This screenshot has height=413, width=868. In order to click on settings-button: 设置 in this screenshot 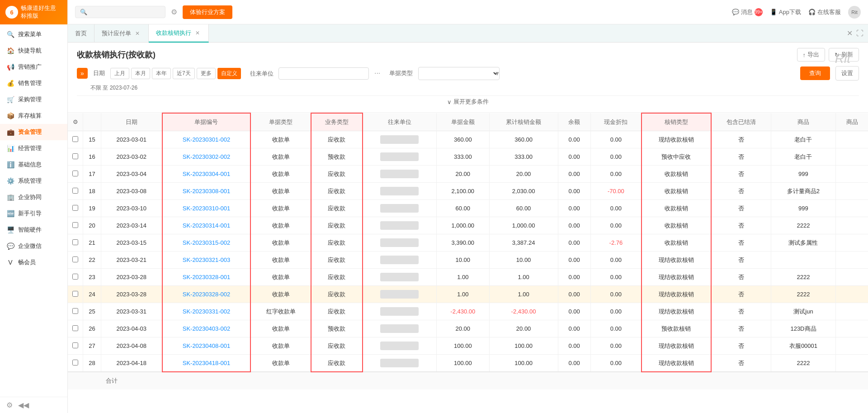, I will do `click(847, 73)`.